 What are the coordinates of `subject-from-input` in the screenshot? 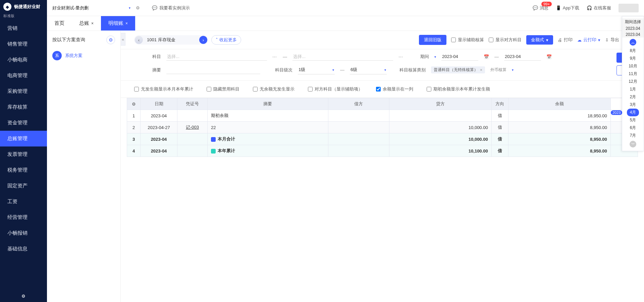 It's located at (217, 57).